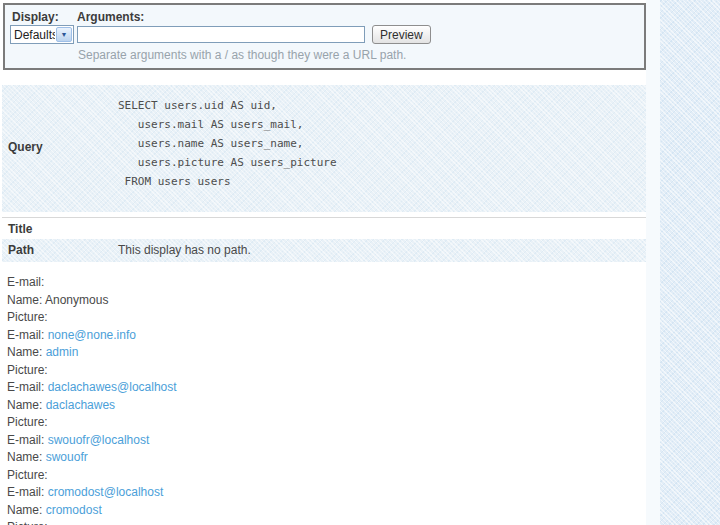 The height and width of the screenshot is (525, 720). I want to click on field-line: Name: Anonymous, so click(317, 301).